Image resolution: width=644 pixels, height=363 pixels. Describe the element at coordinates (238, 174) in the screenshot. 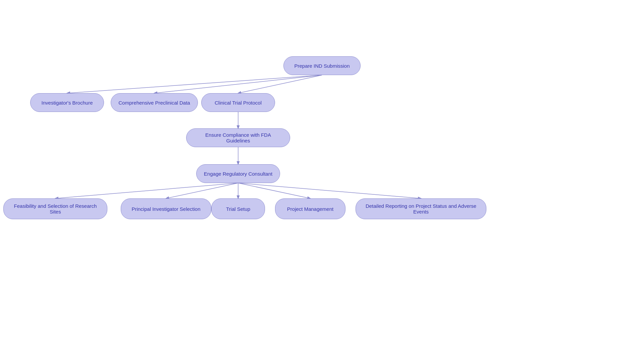

I see `node-engage-consultant: Engage Regulatory Consultant` at that location.